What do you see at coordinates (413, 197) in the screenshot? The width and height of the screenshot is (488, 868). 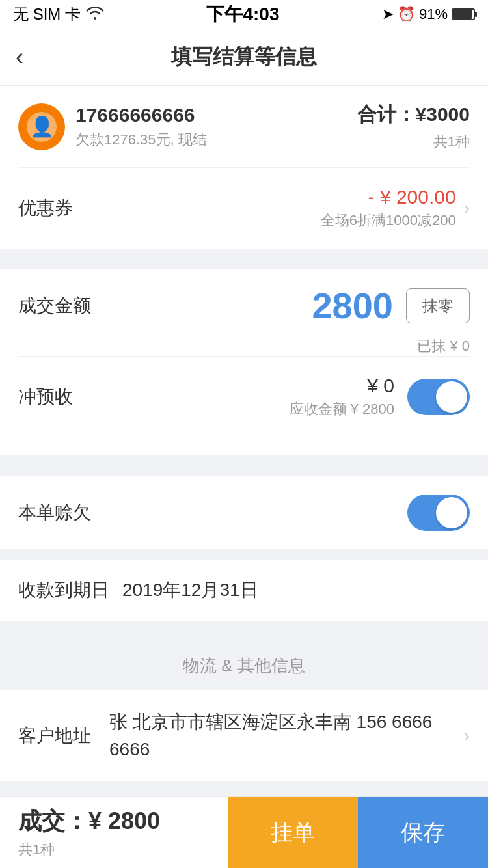 I see `coupon-amount: - ¥ 200.00` at bounding box center [413, 197].